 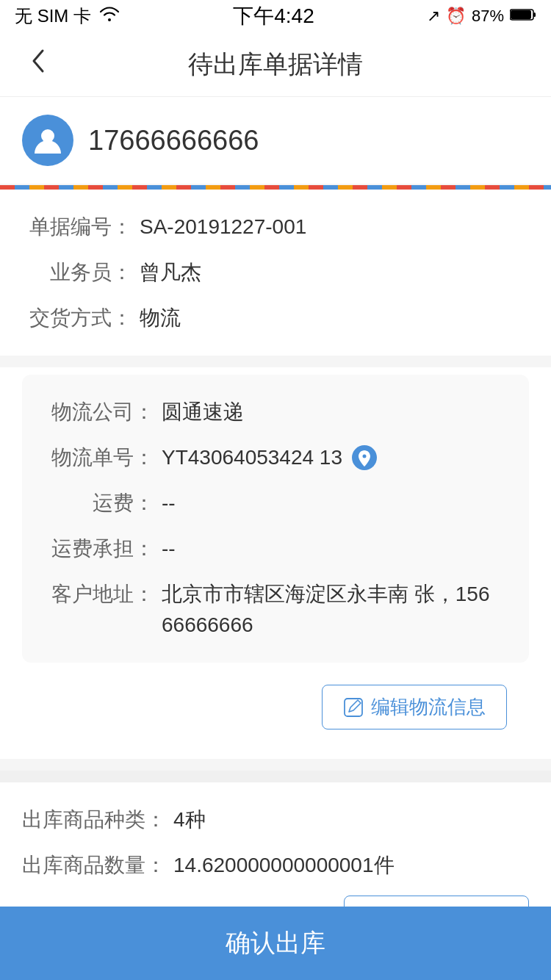 I want to click on alarm-icon: ⏰, so click(x=455, y=16).